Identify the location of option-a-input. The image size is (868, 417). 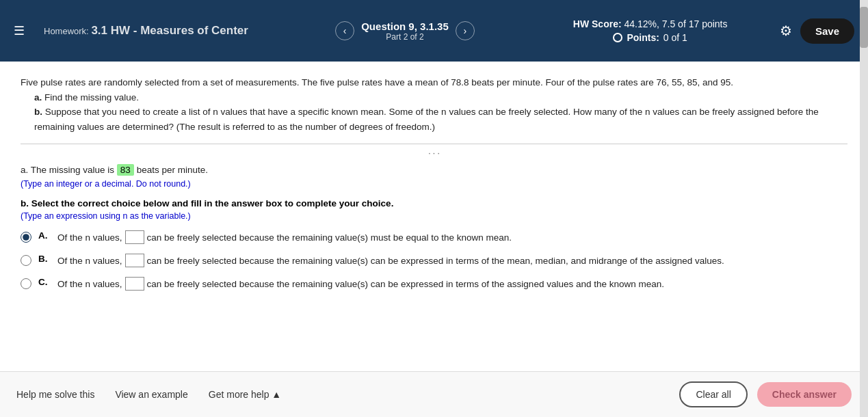
(135, 237).